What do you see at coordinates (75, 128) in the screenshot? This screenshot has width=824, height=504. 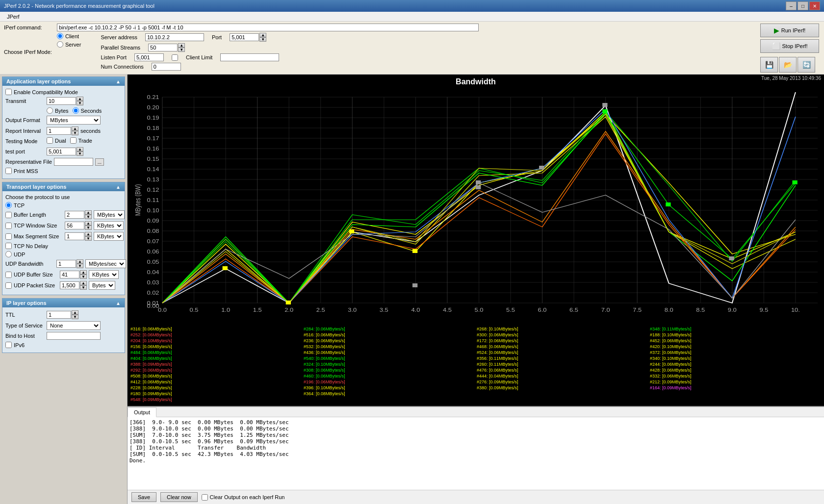 I see `report-up: ▲` at bounding box center [75, 128].